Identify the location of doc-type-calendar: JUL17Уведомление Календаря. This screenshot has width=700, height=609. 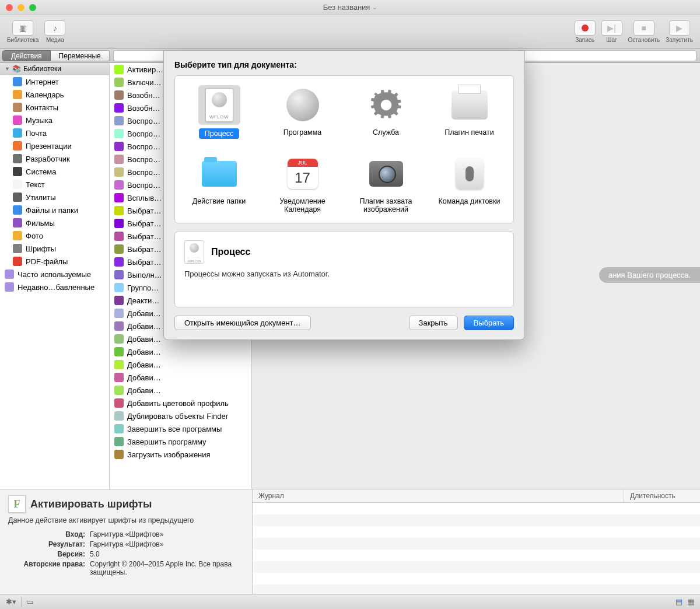
(302, 184).